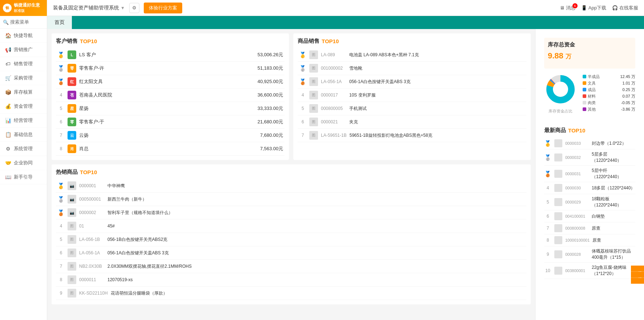 This screenshot has height=320, width=644. I want to click on float-btn-customer-service: 客服热线, so click(637, 268).